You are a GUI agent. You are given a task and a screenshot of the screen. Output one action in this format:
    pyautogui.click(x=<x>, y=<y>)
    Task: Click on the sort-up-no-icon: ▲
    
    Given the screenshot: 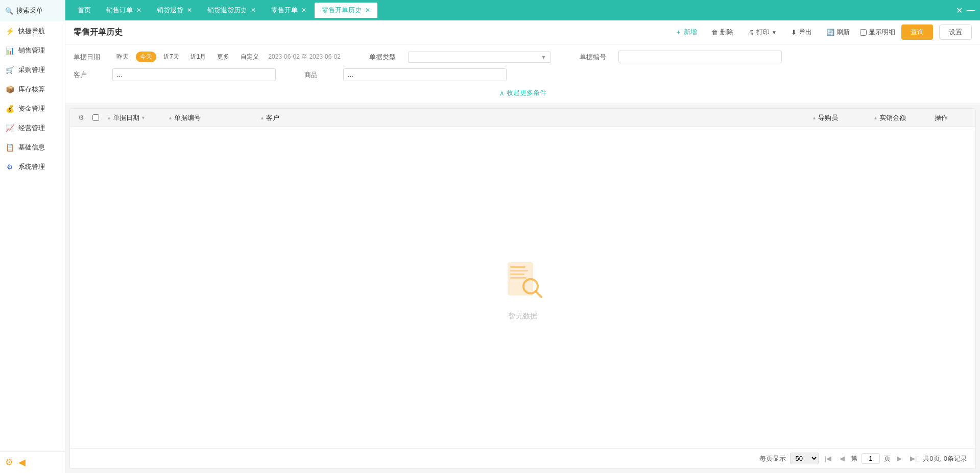 What is the action you would take?
    pyautogui.click(x=171, y=118)
    